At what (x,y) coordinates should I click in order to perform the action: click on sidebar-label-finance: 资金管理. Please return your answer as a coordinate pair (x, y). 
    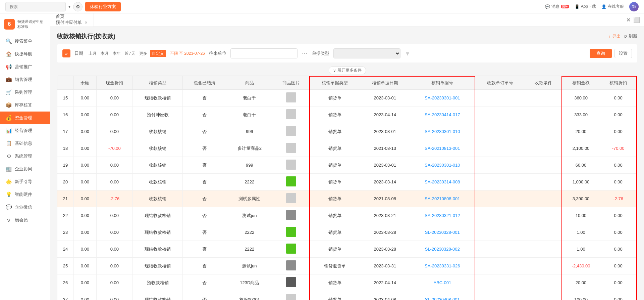
    Looking at the image, I should click on (23, 118).